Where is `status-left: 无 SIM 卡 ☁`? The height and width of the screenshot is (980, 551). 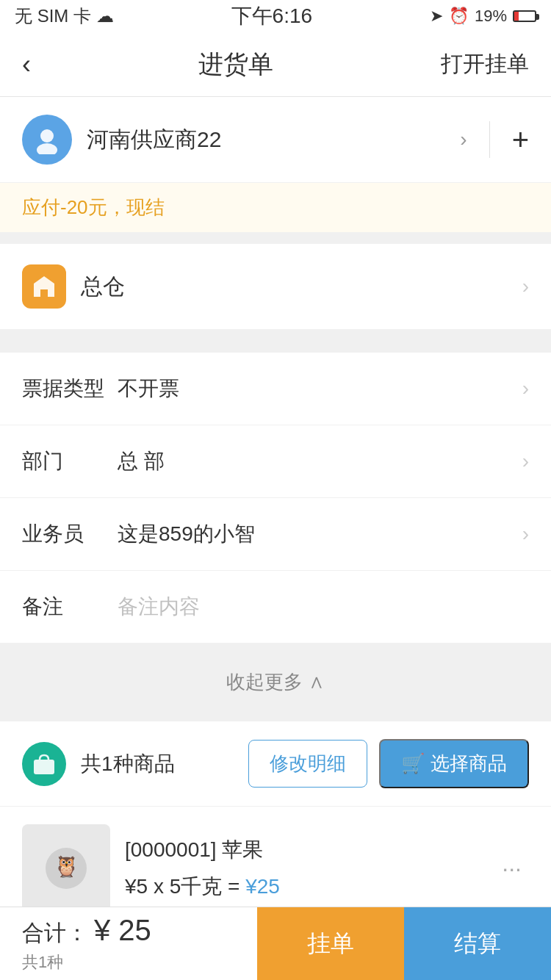 status-left: 无 SIM 卡 ☁ is located at coordinates (65, 16).